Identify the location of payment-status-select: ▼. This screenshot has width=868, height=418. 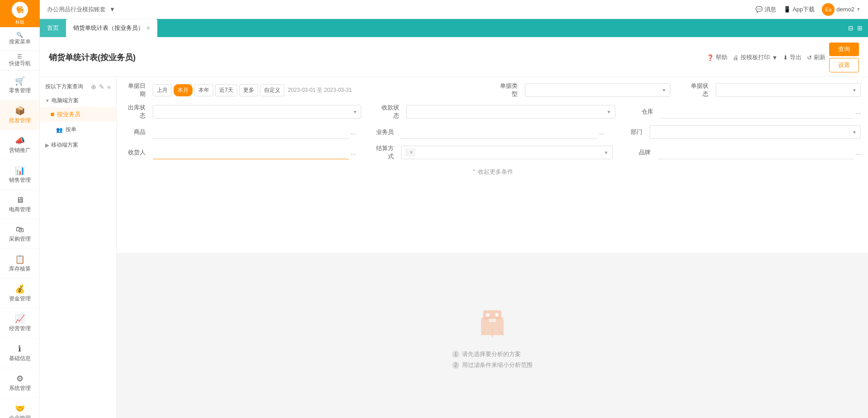
(511, 112).